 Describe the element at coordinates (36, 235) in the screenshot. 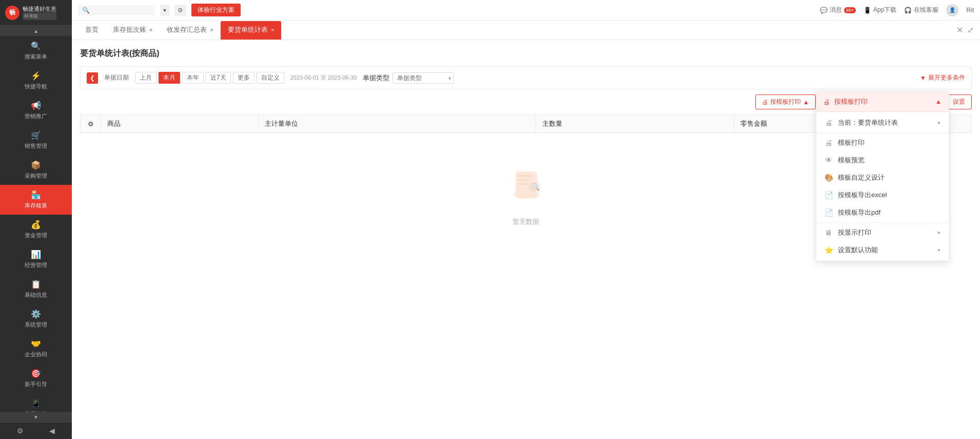

I see `sidebar-item-label: 资金管理` at that location.